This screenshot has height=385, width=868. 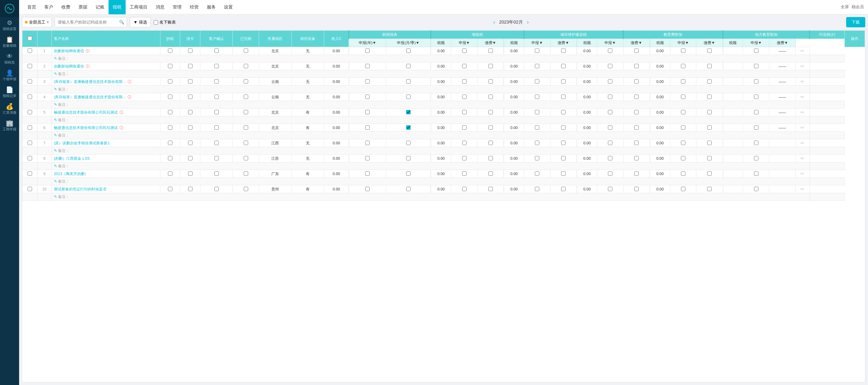 What do you see at coordinates (160, 7) in the screenshot?
I see `nav-message: 消息` at bounding box center [160, 7].